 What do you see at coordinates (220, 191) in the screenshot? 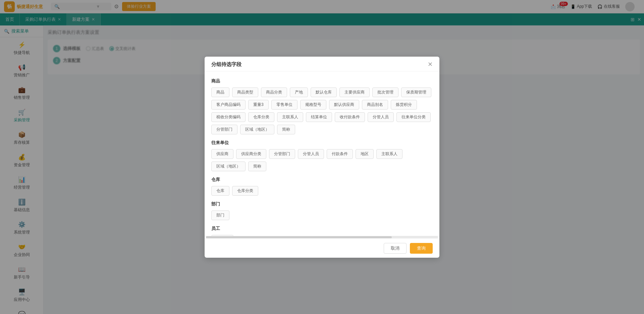
I see `tag-warehouse-0: 仓库` at bounding box center [220, 191].